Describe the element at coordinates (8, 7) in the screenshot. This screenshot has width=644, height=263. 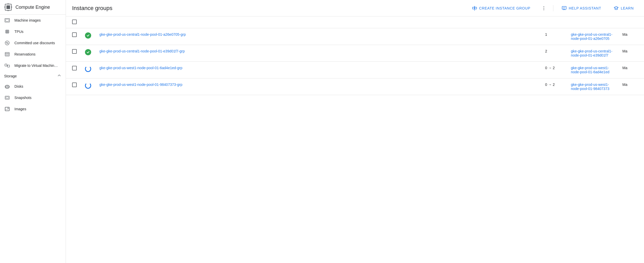
I see `compute-engine-icon` at that location.